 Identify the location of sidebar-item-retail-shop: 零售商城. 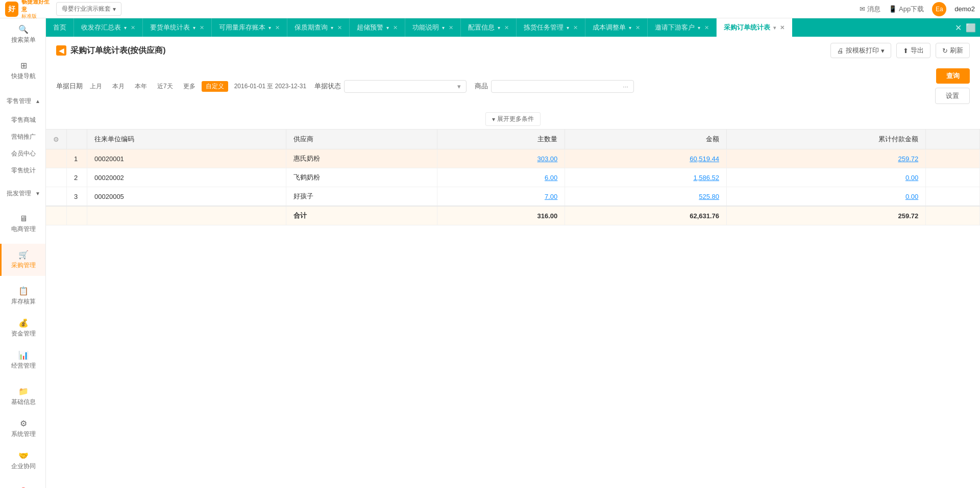
(22, 120).